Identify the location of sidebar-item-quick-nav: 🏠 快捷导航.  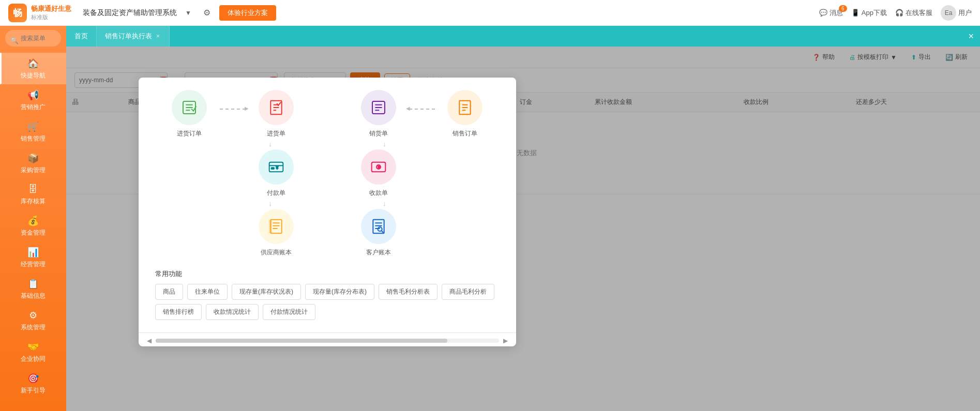
(33, 68).